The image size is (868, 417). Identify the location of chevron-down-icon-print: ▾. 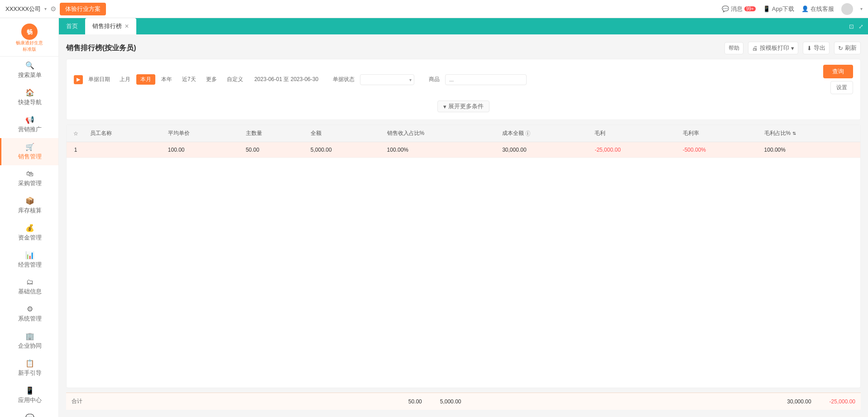
(792, 48).